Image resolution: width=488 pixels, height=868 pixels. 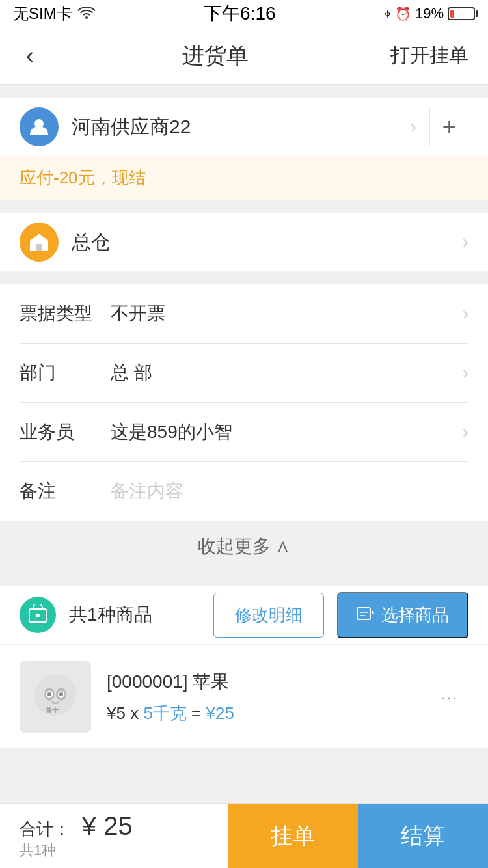 What do you see at coordinates (147, 682) in the screenshot?
I see `product-code: [0000001]` at bounding box center [147, 682].